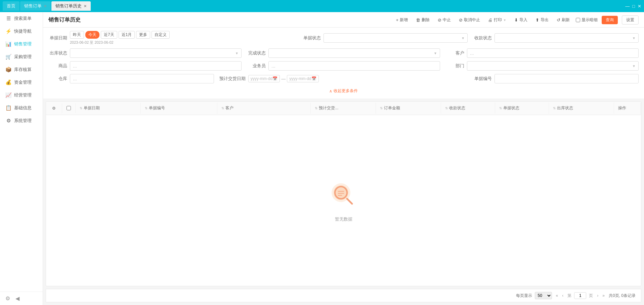 Image resolution: width=644 pixels, height=305 pixels. I want to click on sort-order-status-icon: ⇅, so click(501, 108).